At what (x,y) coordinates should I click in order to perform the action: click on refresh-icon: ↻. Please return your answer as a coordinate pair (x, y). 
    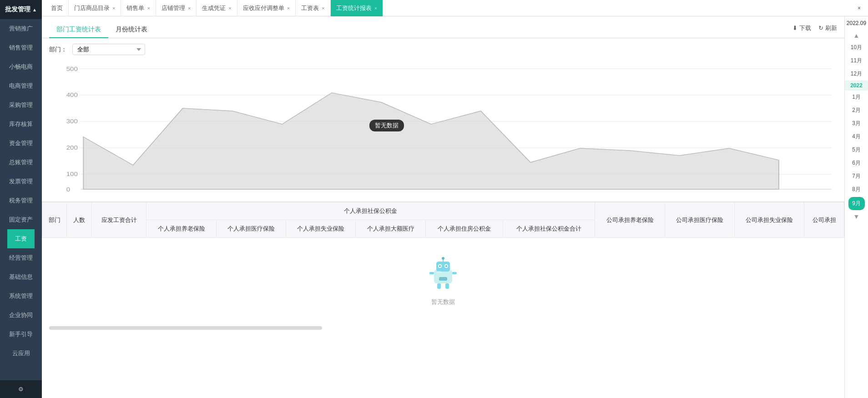
    Looking at the image, I should click on (821, 28).